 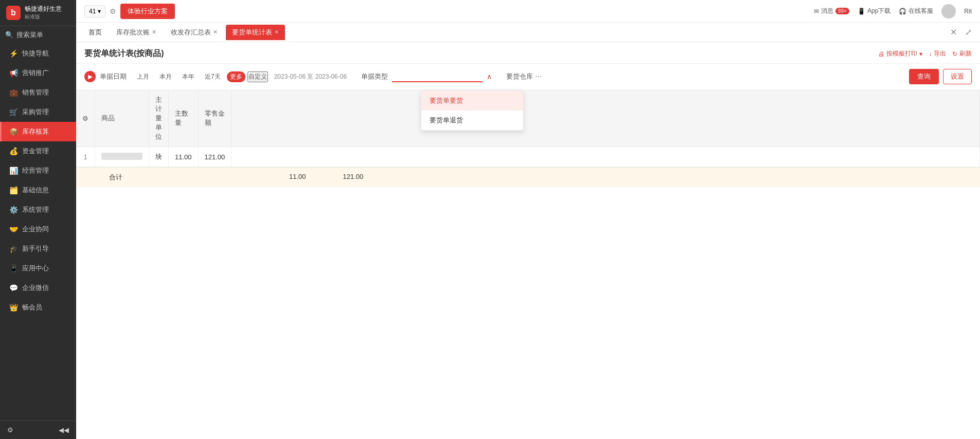 I want to click on sidebar-item-system: ⚙️ 系统管理, so click(x=38, y=210).